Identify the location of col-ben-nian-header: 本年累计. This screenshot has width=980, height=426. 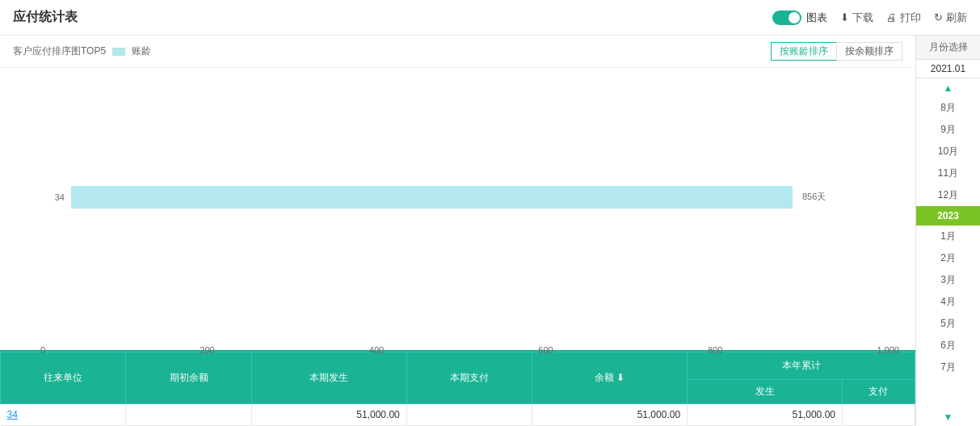
(801, 366).